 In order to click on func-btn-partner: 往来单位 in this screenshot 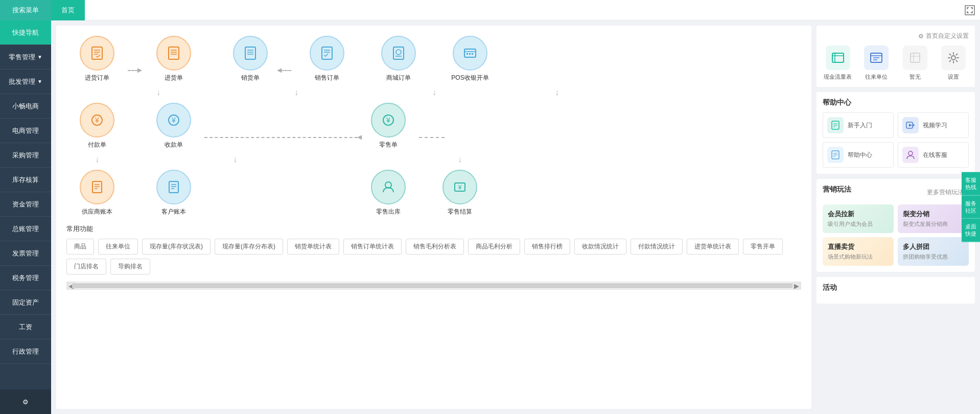, I will do `click(118, 246)`.